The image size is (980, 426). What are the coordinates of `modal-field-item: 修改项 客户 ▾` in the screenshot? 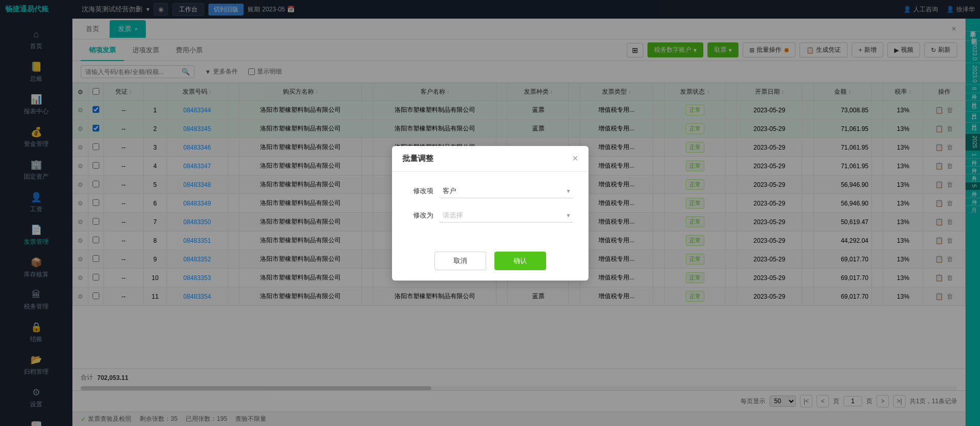 It's located at (490, 192).